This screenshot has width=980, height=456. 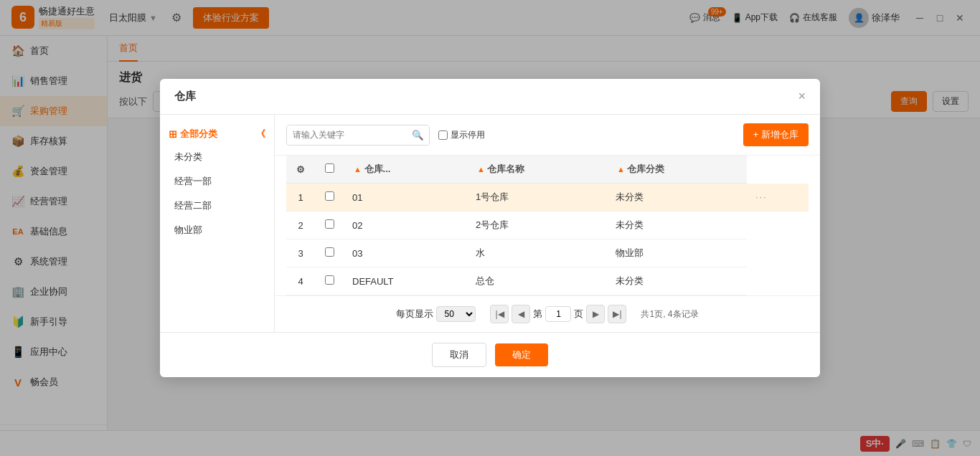 What do you see at coordinates (547, 239) in the screenshot?
I see `table-body: 1 01 1号仓库 未分类 ··· 2 02 2` at bounding box center [547, 239].